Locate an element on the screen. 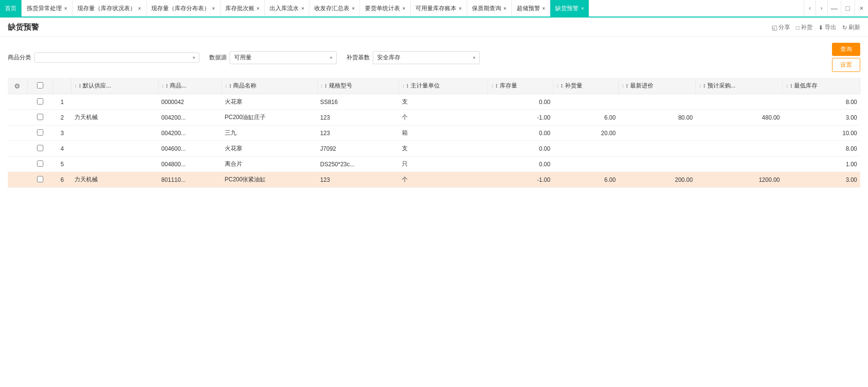  stock-qty-cell: 0.00 is located at coordinates (521, 149).